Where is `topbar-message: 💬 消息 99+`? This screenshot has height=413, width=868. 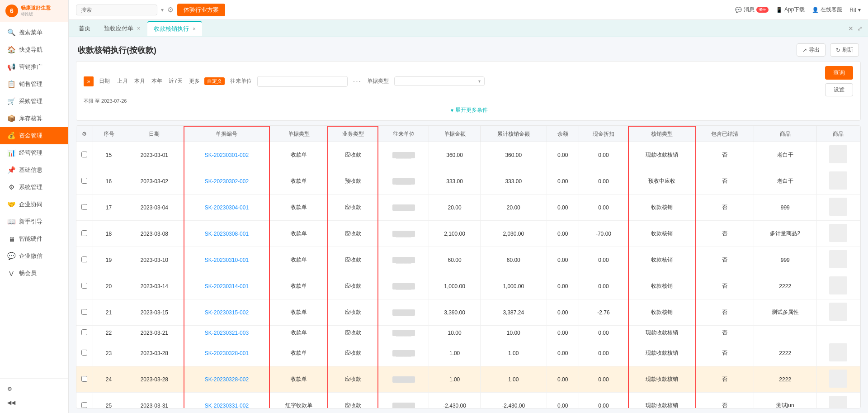 topbar-message: 💬 消息 99+ is located at coordinates (752, 10).